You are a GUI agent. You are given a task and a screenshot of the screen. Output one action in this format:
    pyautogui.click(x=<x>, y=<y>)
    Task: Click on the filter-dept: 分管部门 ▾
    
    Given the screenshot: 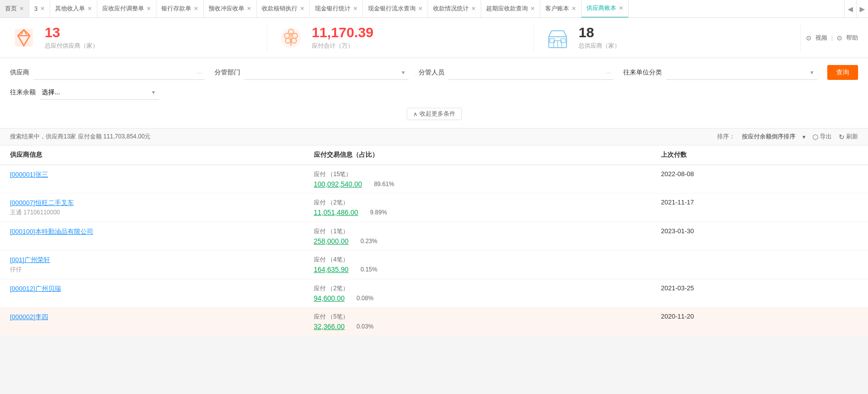 What is the action you would take?
    pyautogui.click(x=312, y=72)
    